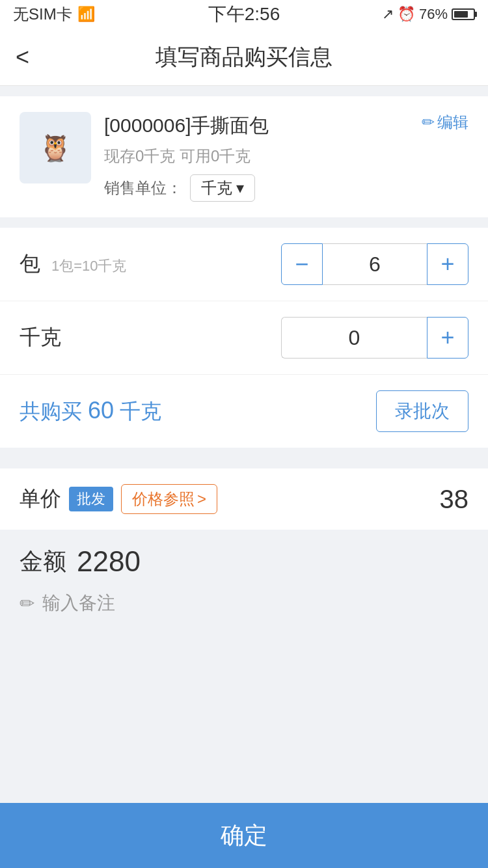 The image size is (488, 868). I want to click on confirm-label: 确定, so click(244, 835).